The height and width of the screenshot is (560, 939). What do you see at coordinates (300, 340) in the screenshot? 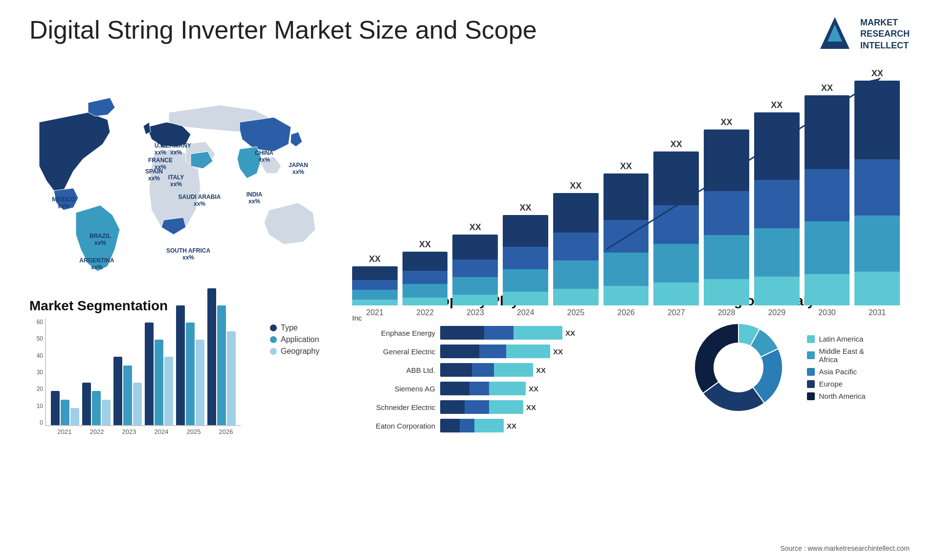
I see `legend-label-application: Application` at bounding box center [300, 340].